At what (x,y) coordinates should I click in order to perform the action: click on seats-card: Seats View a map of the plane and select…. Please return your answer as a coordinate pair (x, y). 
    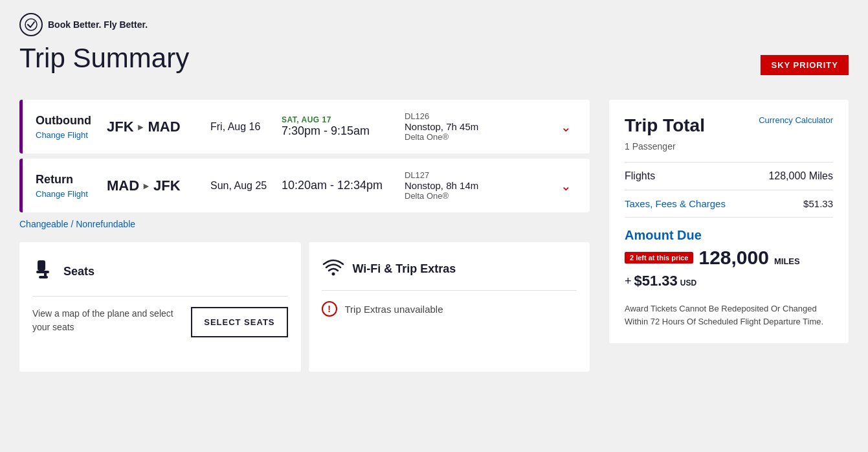
    Looking at the image, I should click on (161, 307).